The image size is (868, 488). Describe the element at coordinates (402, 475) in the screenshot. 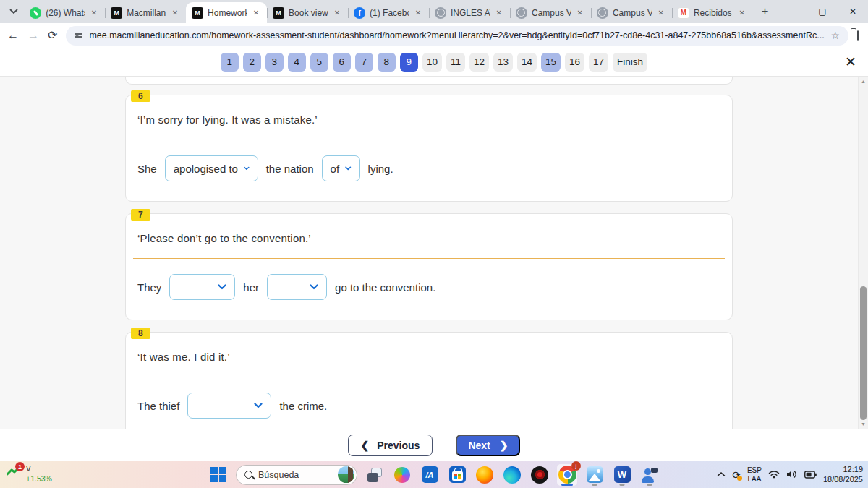

I see `copilot-button` at that location.